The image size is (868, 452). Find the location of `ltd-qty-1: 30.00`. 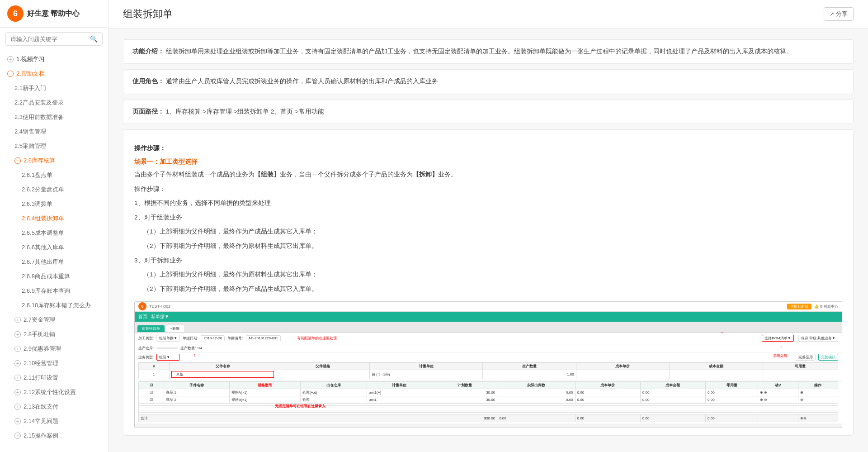

ltd-qty-1: 30.00 is located at coordinates (464, 392).